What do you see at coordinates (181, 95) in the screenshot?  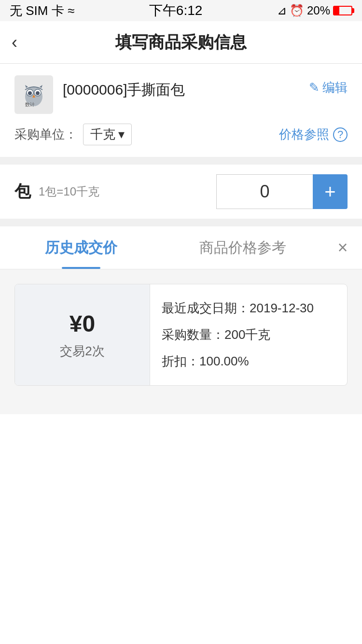 I see `product-header: 数计 [0000006]手撕面包 ✎ 编辑` at bounding box center [181, 95].